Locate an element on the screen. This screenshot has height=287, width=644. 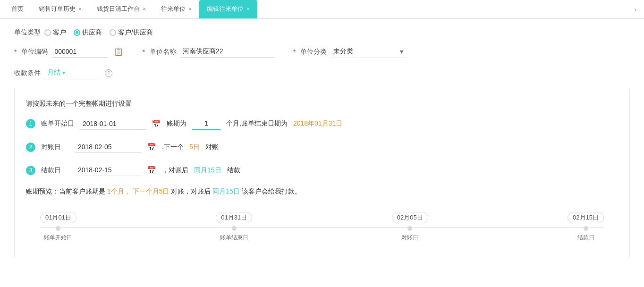
tab-bar: 首页 销售订单历史 × 钱货日清工作台 × 往来单位 × 编辑往来单位 × › is located at coordinates (322, 9).